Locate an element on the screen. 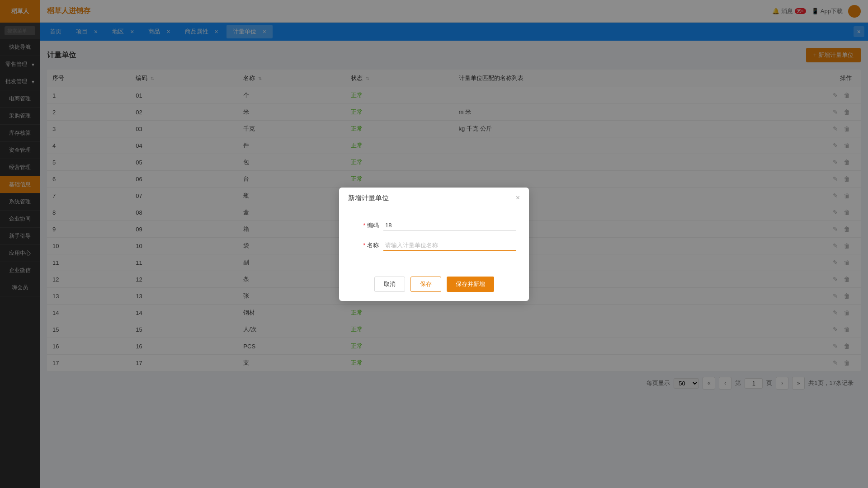 This screenshot has height=488, width=868. form-item-name: 名称 is located at coordinates (434, 246).